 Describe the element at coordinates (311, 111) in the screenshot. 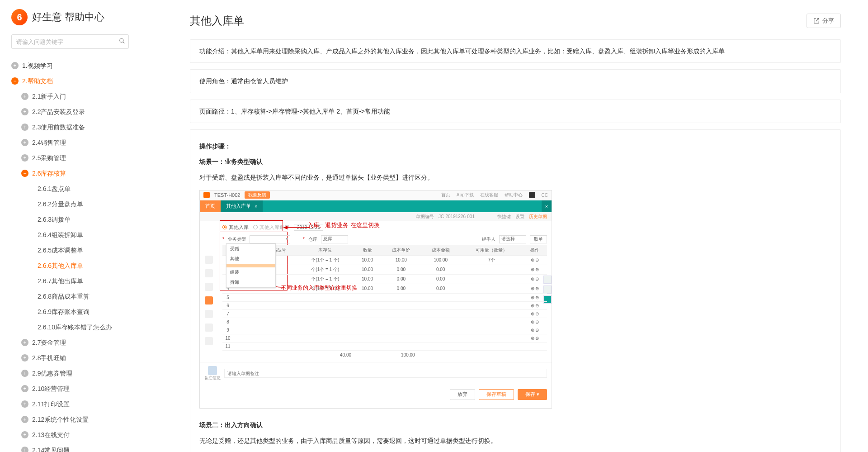

I see `path-text: 1、库存核算->库存管理->其他入库单 2、首页->常用功能` at that location.